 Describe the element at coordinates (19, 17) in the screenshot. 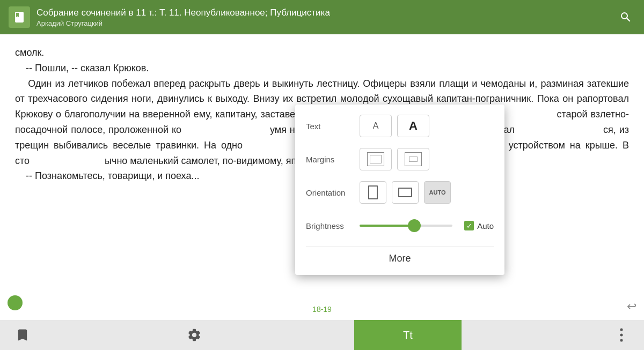

I see `book-icon` at that location.